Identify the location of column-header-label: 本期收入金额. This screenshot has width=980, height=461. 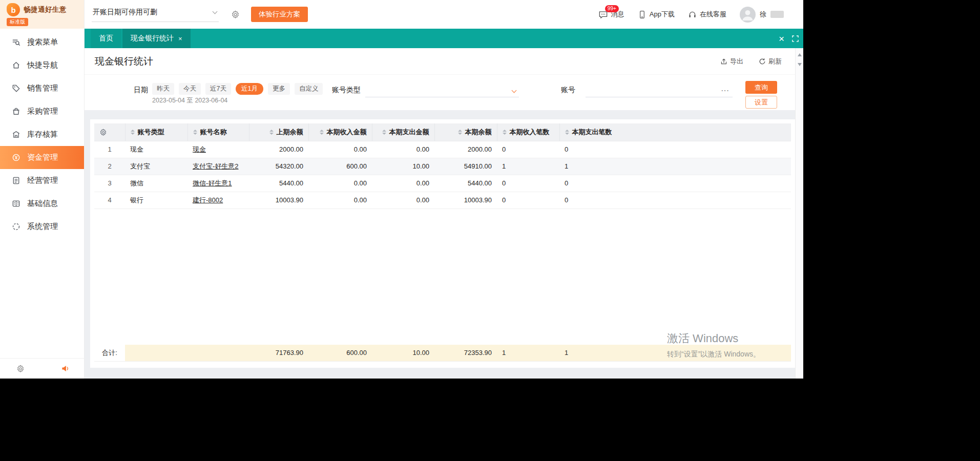
(347, 132).